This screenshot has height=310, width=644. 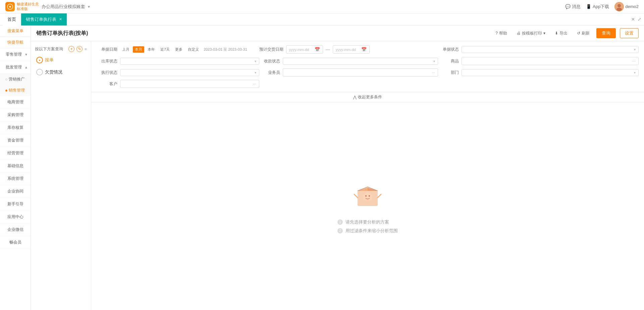 What do you see at coordinates (15, 204) in the screenshot?
I see `sidebar-item-newbie: 新手引导` at bounding box center [15, 204].